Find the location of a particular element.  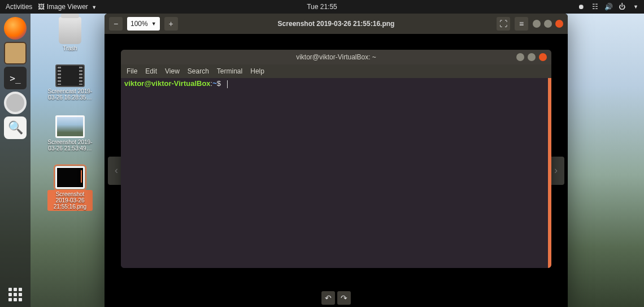

desktop-icon-label: Trash is located at coordinates (70, 49).